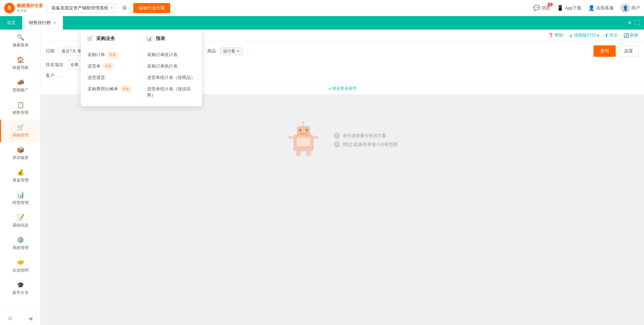 Image resolution: width=644 pixels, height=325 pixels. Describe the element at coordinates (20, 86) in the screenshot. I see `sidebar-item-marketing: 📣 营销推广` at that location.